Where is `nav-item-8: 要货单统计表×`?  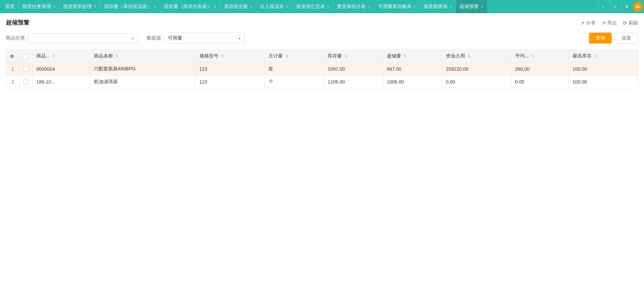 nav-item-8: 要货单统计表× is located at coordinates (354, 7).